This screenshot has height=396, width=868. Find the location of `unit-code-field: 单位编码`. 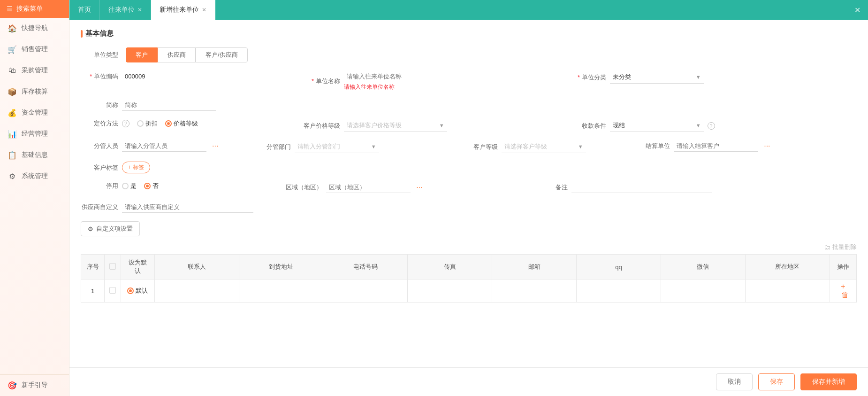

unit-code-field: 单位编码 is located at coordinates (191, 77).